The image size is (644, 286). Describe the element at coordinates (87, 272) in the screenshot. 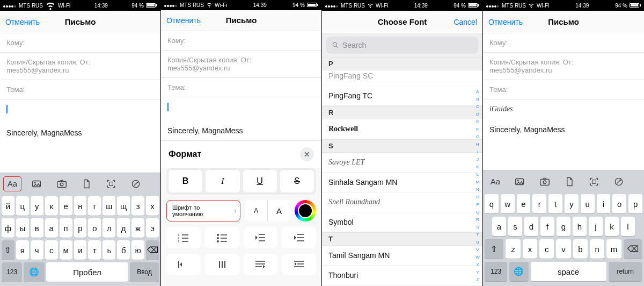

I see `space-key: Пробел` at that location.